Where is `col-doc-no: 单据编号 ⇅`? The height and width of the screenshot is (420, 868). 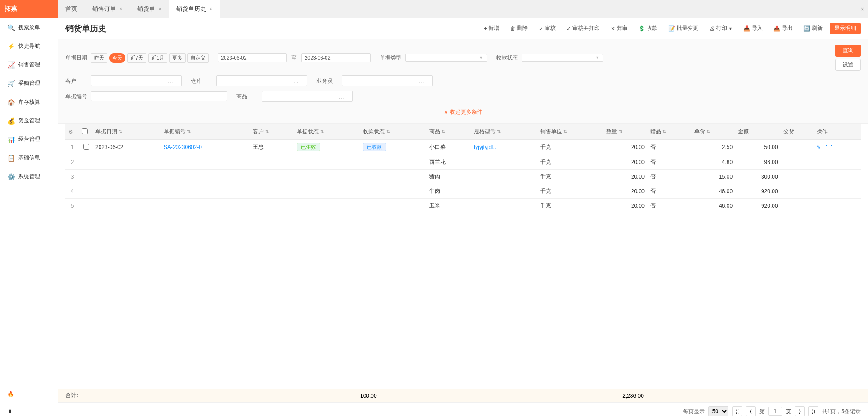 col-doc-no: 单据编号 ⇅ is located at coordinates (206, 132).